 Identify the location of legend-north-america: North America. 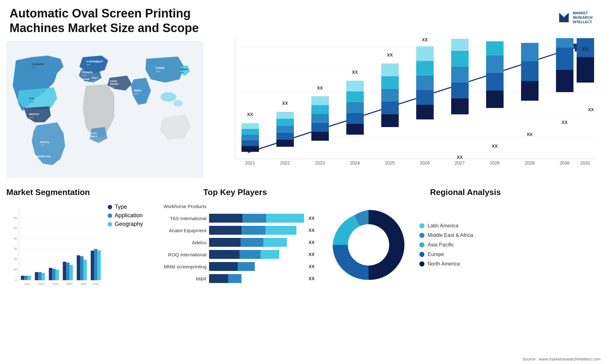
(446, 264).